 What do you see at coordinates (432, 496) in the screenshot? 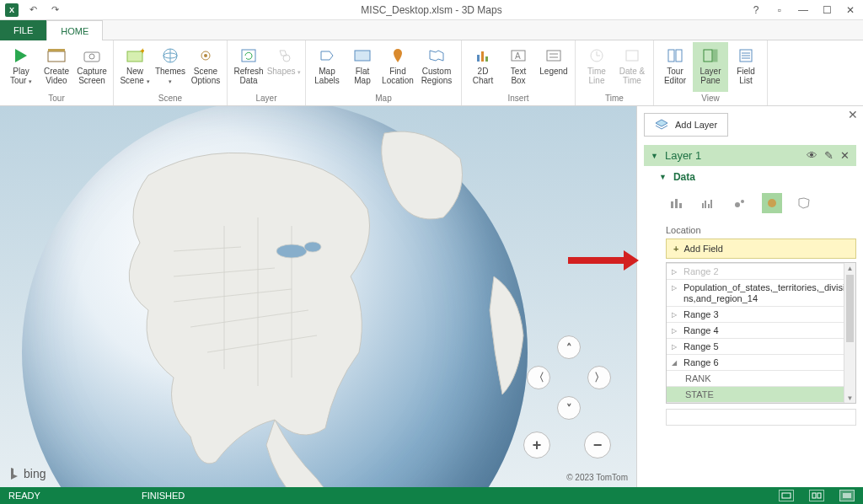
I see `status-bar: READY FINISHED` at bounding box center [432, 496].